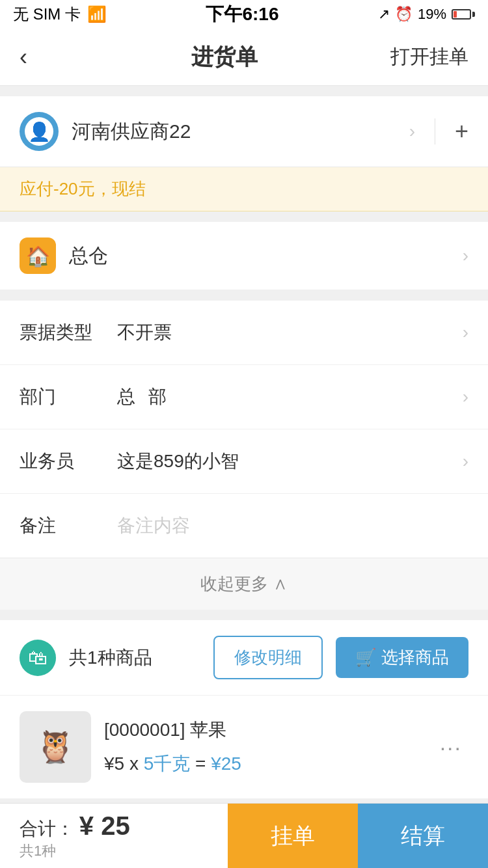 The height and width of the screenshot is (868, 488). I want to click on supplier-name: 河南供应商22, so click(241, 131).